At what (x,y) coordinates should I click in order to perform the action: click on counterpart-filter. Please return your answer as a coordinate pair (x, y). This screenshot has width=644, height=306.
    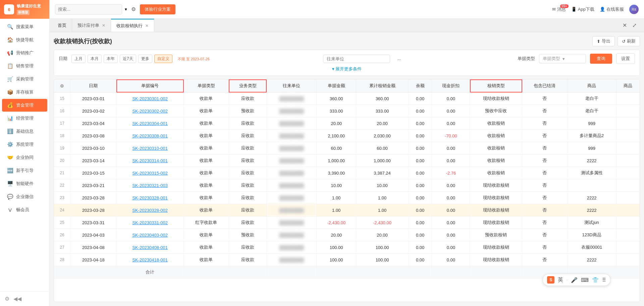
    Looking at the image, I should click on (357, 59).